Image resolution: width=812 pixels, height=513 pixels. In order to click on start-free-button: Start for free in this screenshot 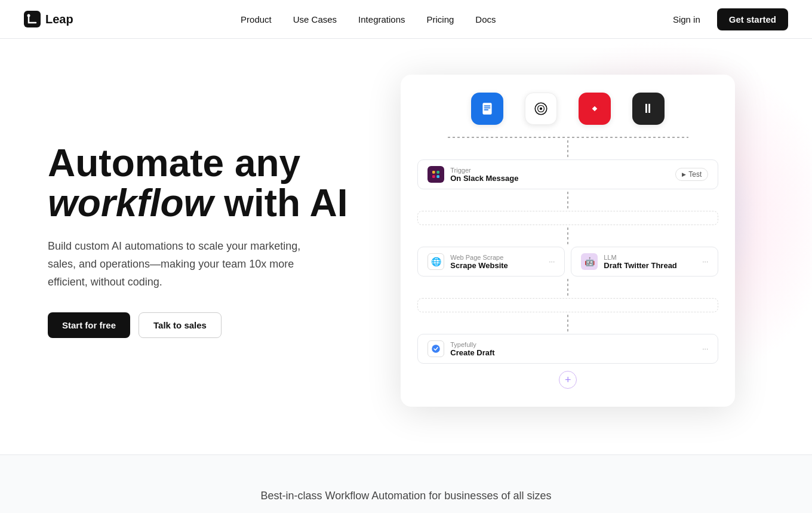, I will do `click(89, 325)`.